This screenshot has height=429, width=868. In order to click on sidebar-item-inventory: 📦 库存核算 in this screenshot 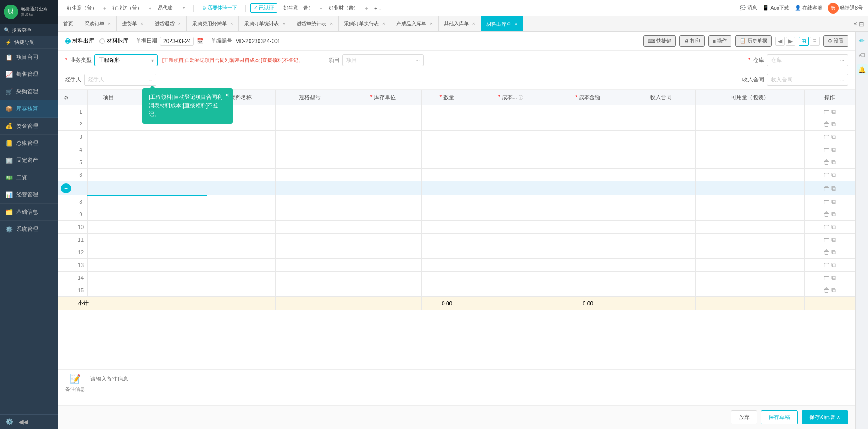, I will do `click(29, 109)`.